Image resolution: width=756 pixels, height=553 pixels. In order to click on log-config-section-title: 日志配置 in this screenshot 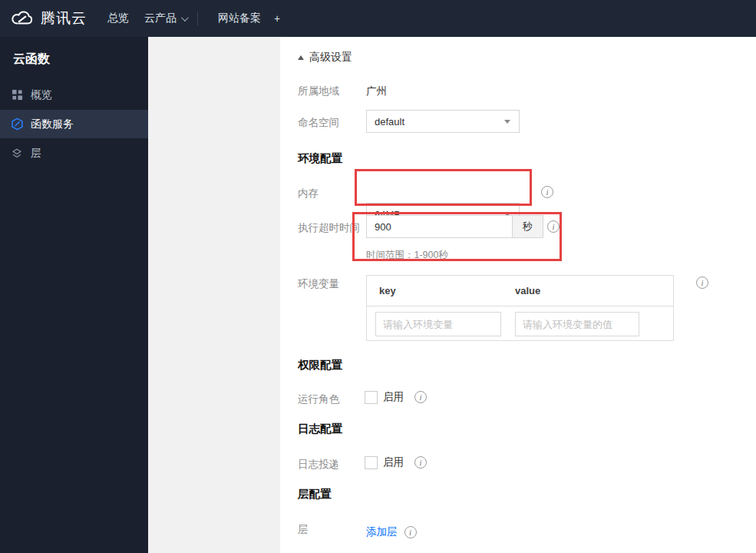, I will do `click(320, 429)`.